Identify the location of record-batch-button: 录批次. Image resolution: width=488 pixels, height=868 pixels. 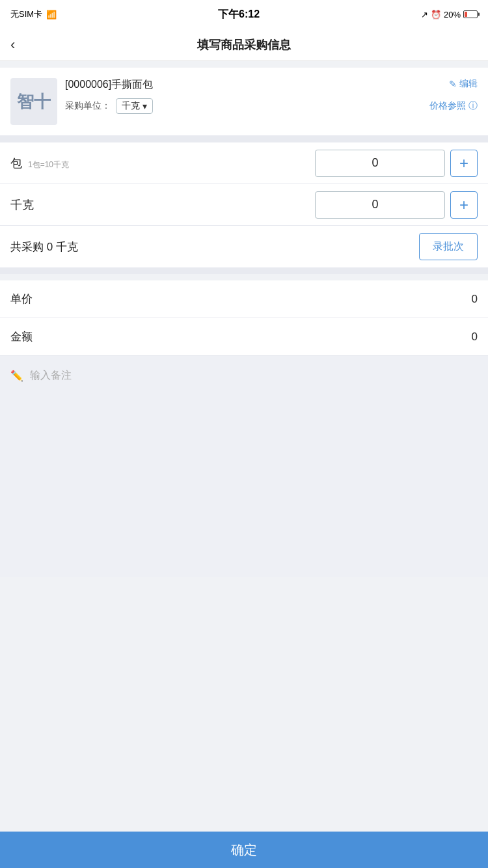
(448, 247).